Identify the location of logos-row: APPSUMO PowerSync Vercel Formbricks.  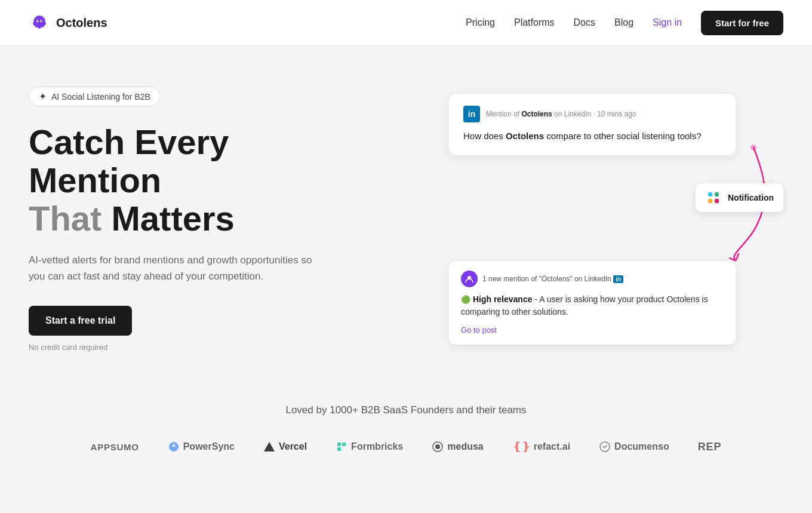
(406, 447).